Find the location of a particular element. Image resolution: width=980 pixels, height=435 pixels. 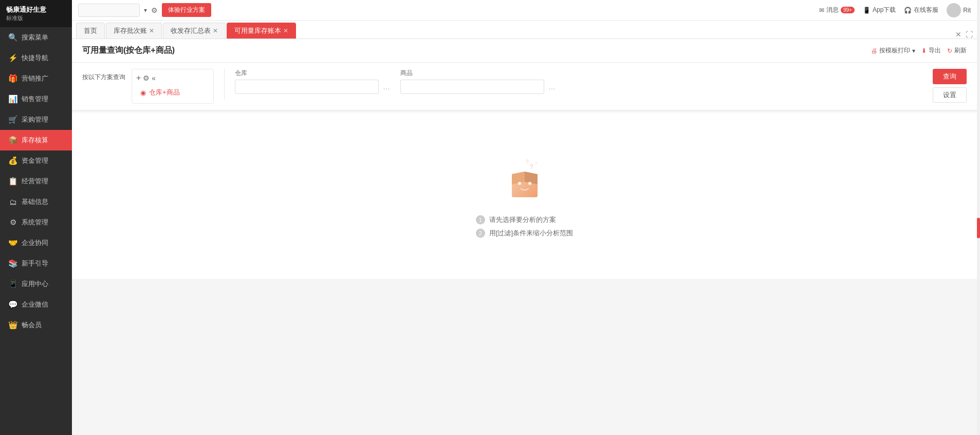

clipboard-icon: 📋 is located at coordinates (13, 181).